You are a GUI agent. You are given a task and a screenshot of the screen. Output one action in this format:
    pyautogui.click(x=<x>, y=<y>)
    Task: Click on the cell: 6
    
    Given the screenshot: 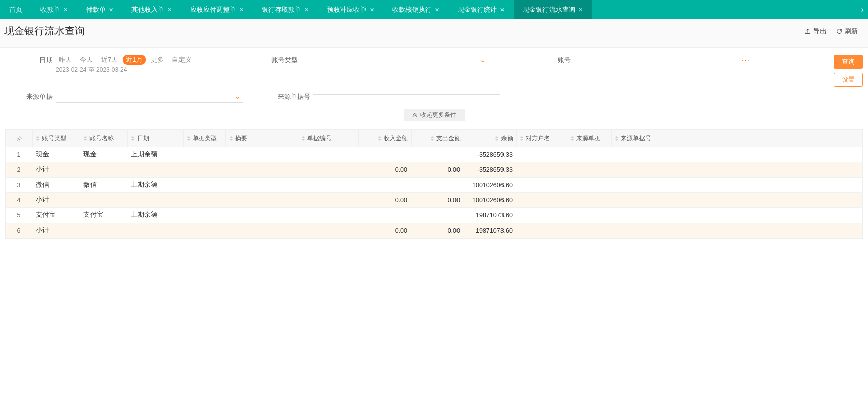 What is the action you would take?
    pyautogui.click(x=19, y=231)
    